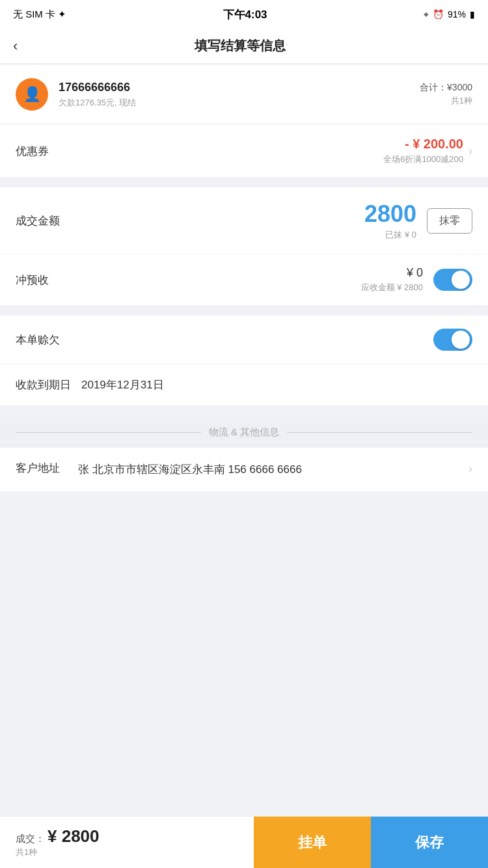 The image size is (488, 868). What do you see at coordinates (244, 470) in the screenshot?
I see `address-section: 客户地址 张 北京市市辖区海淀区永丰南 156 6666 6666 ›` at bounding box center [244, 470].